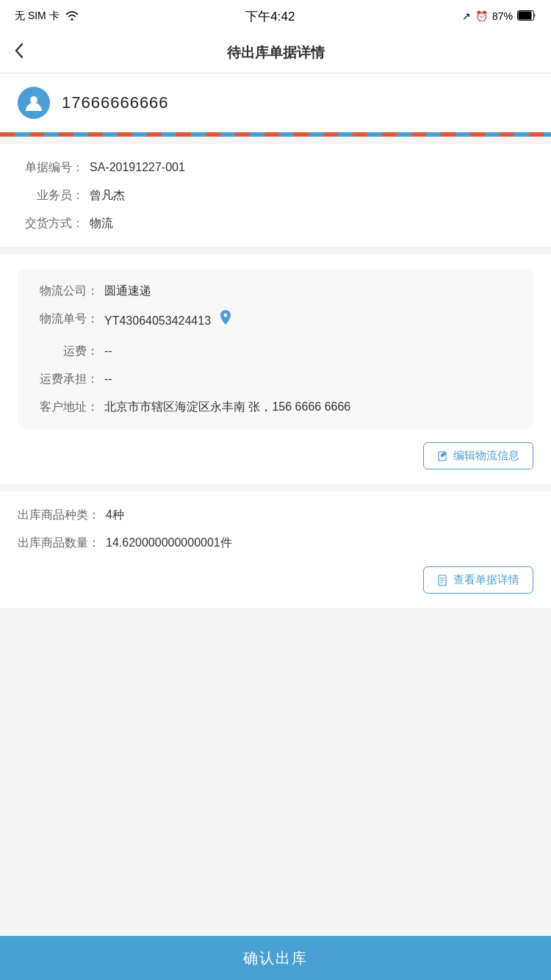  I want to click on customer-header: 17666666666, so click(276, 103).